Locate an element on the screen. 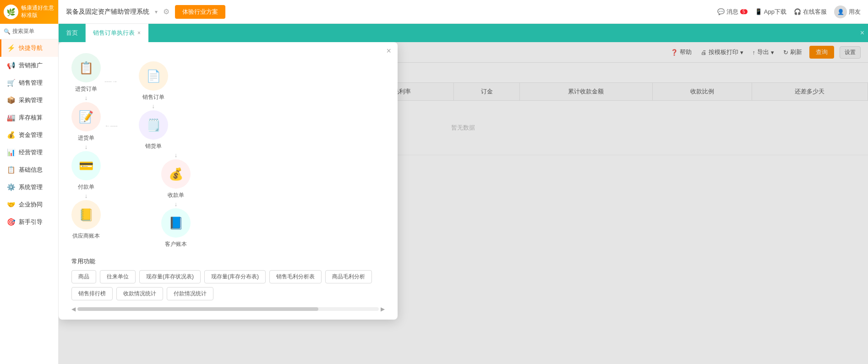  tabbar-close-btn: × is located at coordinates (862, 33).